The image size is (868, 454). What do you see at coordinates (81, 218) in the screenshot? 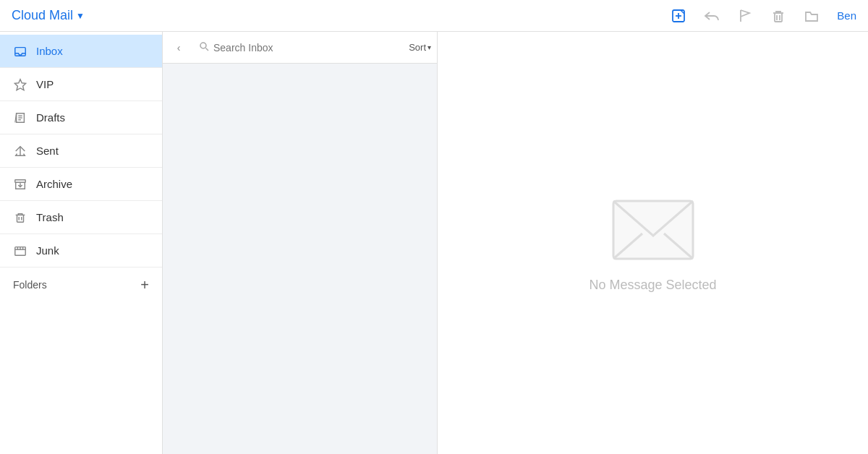
I see `sidebar-item-trash: Trash` at bounding box center [81, 218].